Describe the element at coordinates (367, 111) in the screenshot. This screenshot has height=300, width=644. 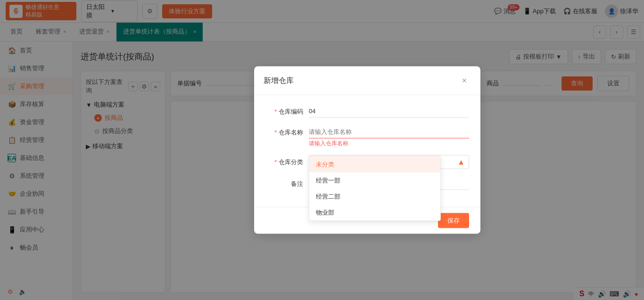
I see `warehouse-code-row: 仓库编码` at that location.